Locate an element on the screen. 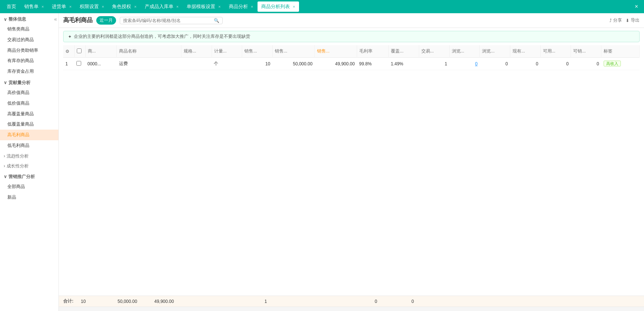 This screenshot has height=311, width=644. nav-product-analysis: 商品分析 × is located at coordinates (241, 7).